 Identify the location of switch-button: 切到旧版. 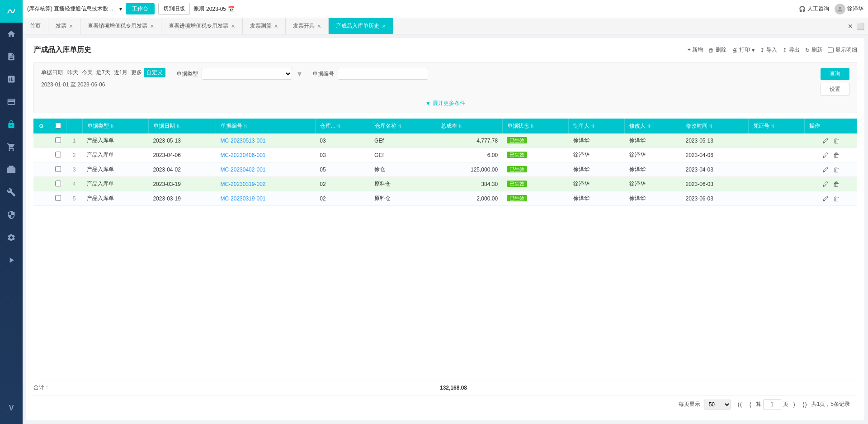
(174, 9).